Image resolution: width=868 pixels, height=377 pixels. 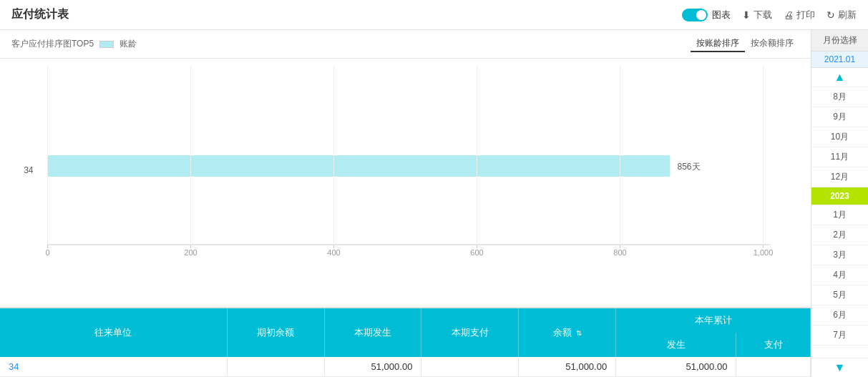 I want to click on cell-col3: 51,000.00, so click(x=373, y=367).